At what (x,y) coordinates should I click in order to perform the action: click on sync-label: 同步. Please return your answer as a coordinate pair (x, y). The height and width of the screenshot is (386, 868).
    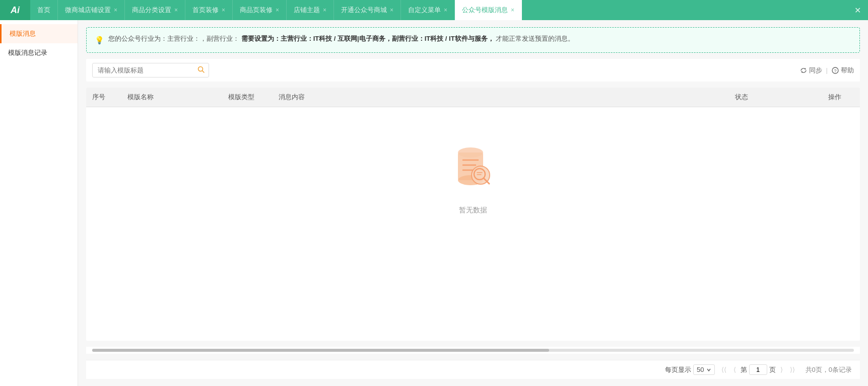
    Looking at the image, I should click on (816, 70).